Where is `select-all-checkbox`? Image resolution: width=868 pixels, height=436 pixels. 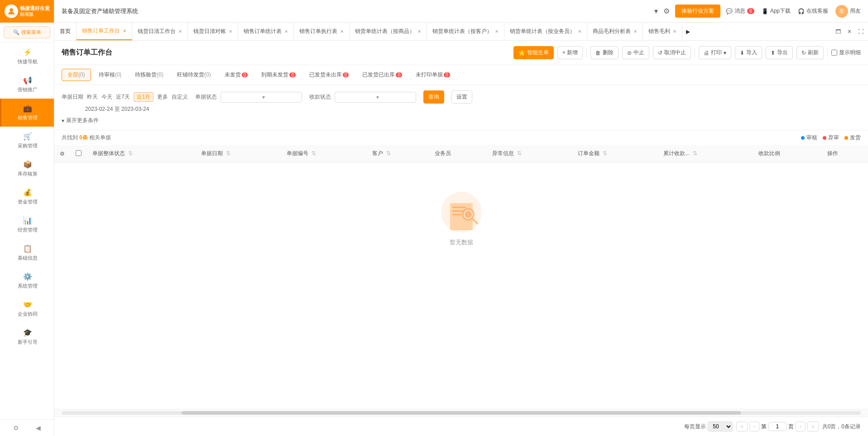 select-all-checkbox is located at coordinates (79, 153).